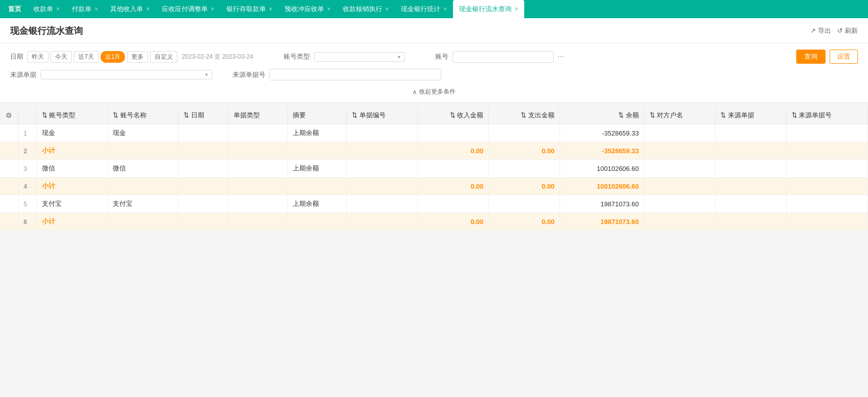 The image size is (868, 397). I want to click on export-icon: ↗, so click(813, 30).